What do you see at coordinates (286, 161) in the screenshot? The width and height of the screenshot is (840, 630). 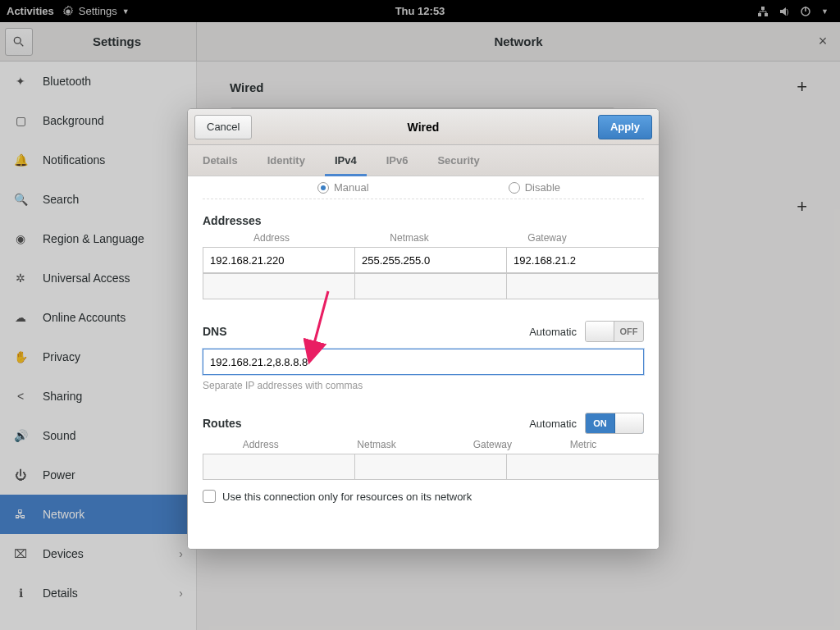 I see `tab-identity: Identity` at bounding box center [286, 161].